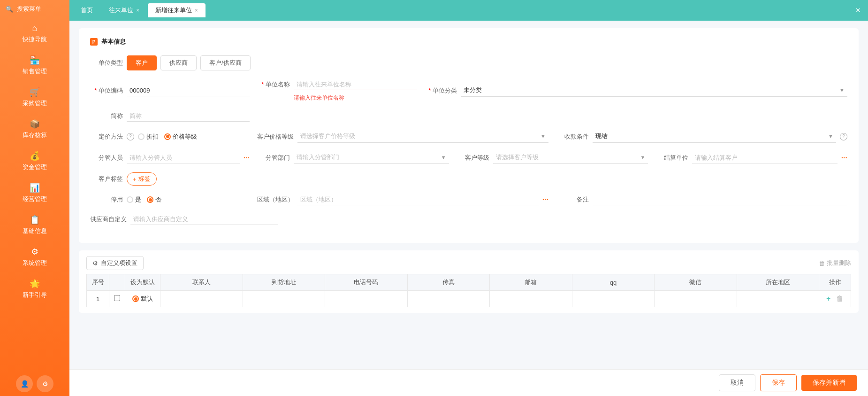 The height and width of the screenshot is (396, 868). Describe the element at coordinates (614, 299) in the screenshot. I see `qq-input` at that location.